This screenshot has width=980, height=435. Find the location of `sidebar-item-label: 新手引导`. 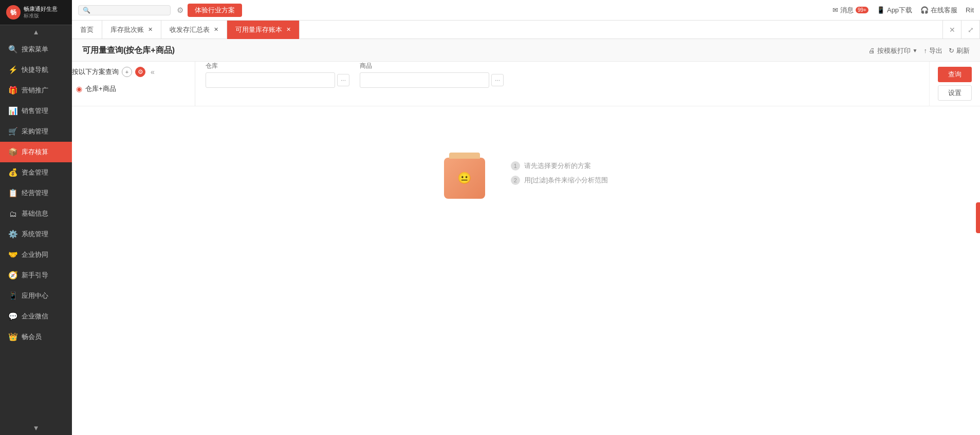

sidebar-item-label: 新手引导 is located at coordinates (35, 275).